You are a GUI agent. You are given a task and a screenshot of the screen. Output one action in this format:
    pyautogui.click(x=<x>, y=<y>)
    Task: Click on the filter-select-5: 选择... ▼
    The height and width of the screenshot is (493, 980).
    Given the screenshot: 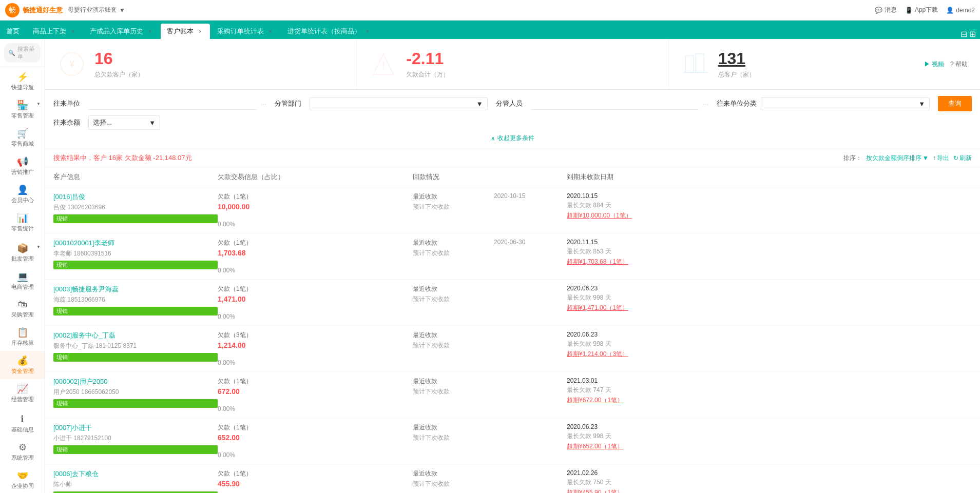 What is the action you would take?
    pyautogui.click(x=124, y=123)
    